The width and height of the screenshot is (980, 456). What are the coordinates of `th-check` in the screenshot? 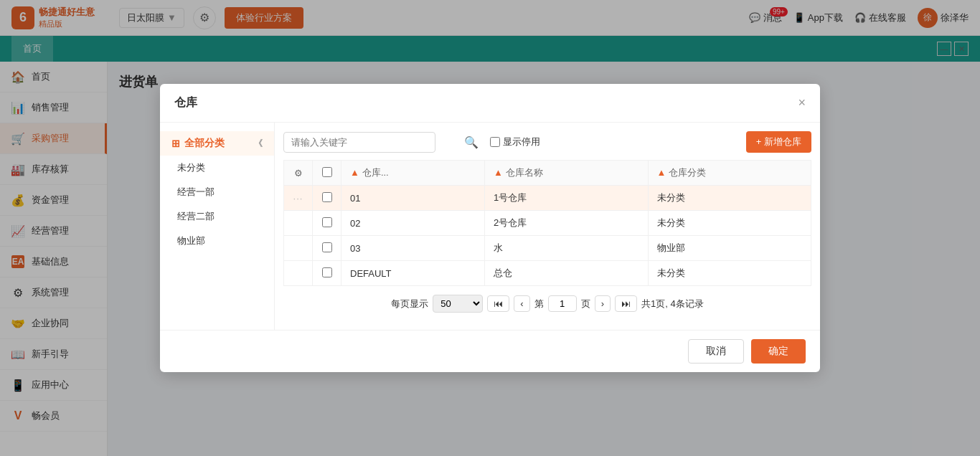 It's located at (327, 174).